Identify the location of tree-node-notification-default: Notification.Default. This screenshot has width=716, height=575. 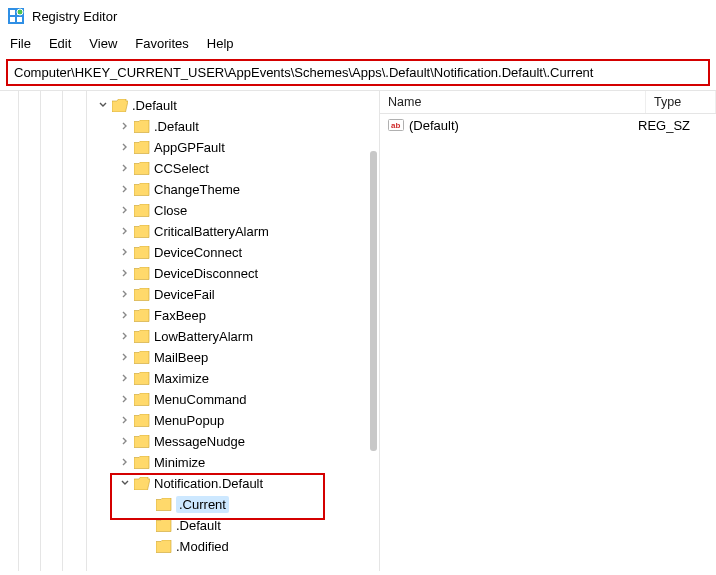
(190, 484).